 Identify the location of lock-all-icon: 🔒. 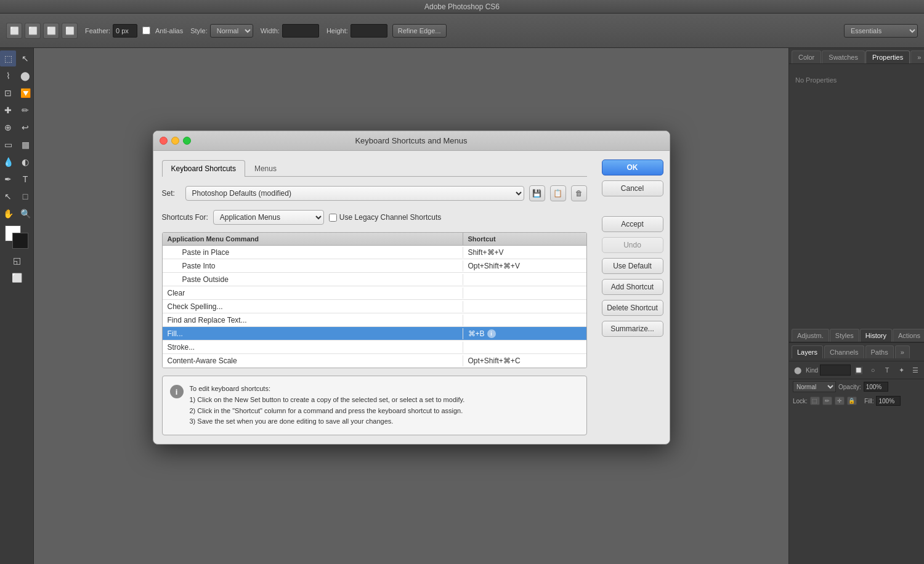
(852, 401).